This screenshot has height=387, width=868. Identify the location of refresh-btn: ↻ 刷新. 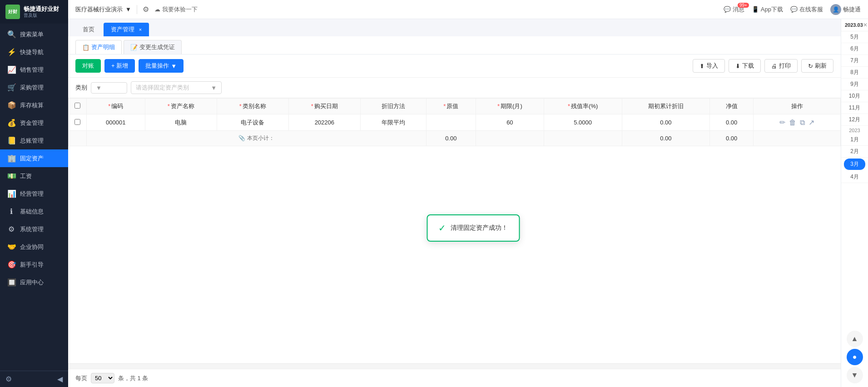
(818, 66).